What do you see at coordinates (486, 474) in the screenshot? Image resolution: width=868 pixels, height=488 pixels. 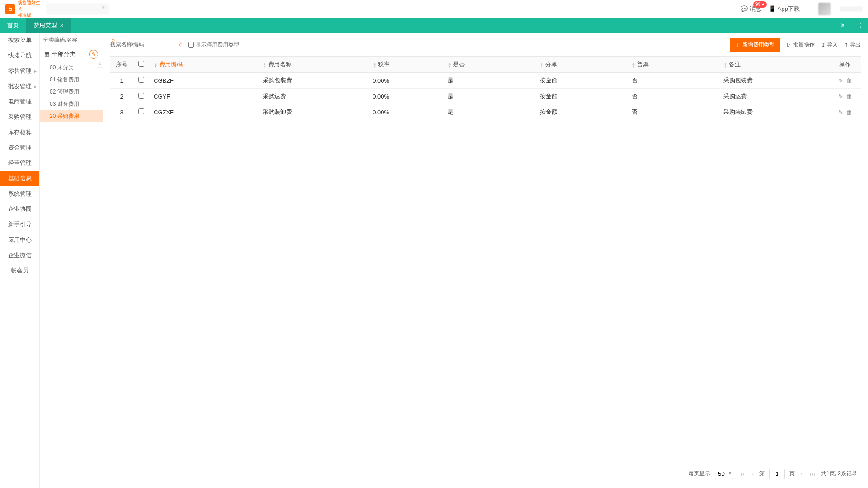 I see `pagination: 每页显示 50 ⏮ ‹ 第 页 › ⏭ 共1页, 3条记录` at bounding box center [486, 474].